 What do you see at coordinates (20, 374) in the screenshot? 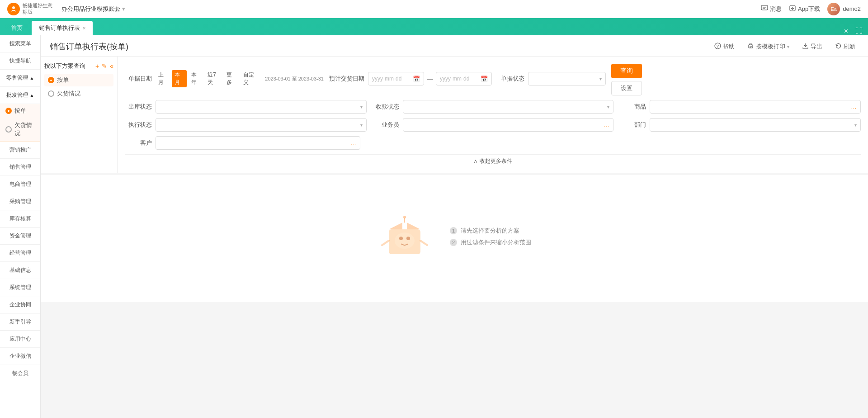
I see `sidebar-item-member: 畅会员` at bounding box center [20, 374].